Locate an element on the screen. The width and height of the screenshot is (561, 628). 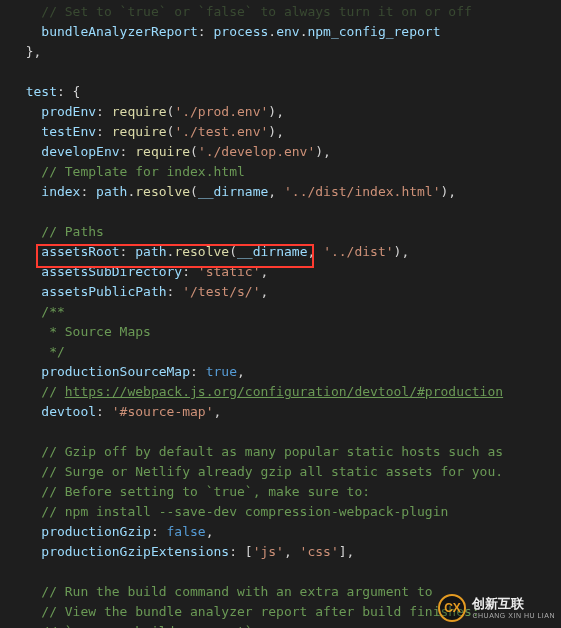
code-line: devtool: '#source-map', is located at coordinates (286, 412).